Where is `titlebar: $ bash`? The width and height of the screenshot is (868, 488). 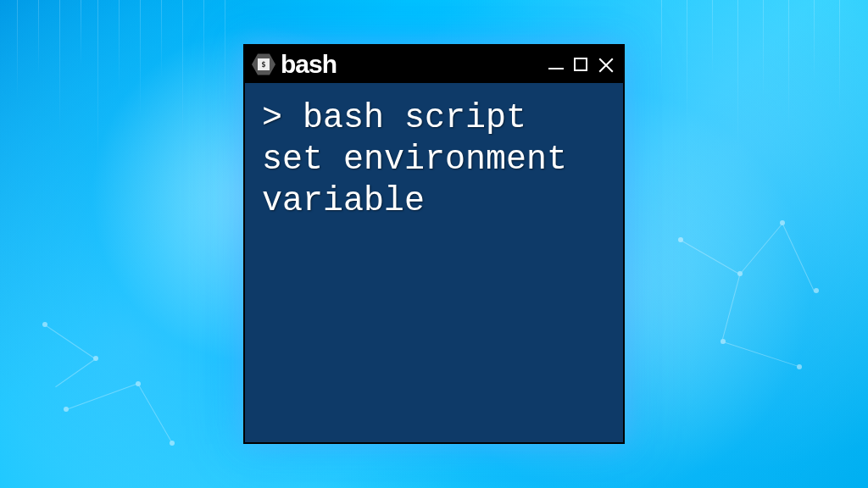
titlebar: $ bash is located at coordinates (434, 64).